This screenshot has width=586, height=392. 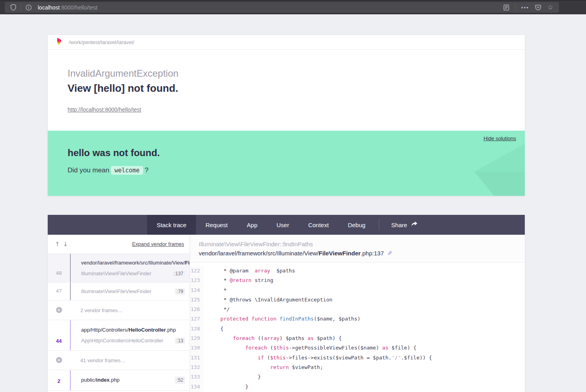 What do you see at coordinates (102, 42) in the screenshot?
I see `project-path: /work/pentest/laravel/laravel/` at bounding box center [102, 42].